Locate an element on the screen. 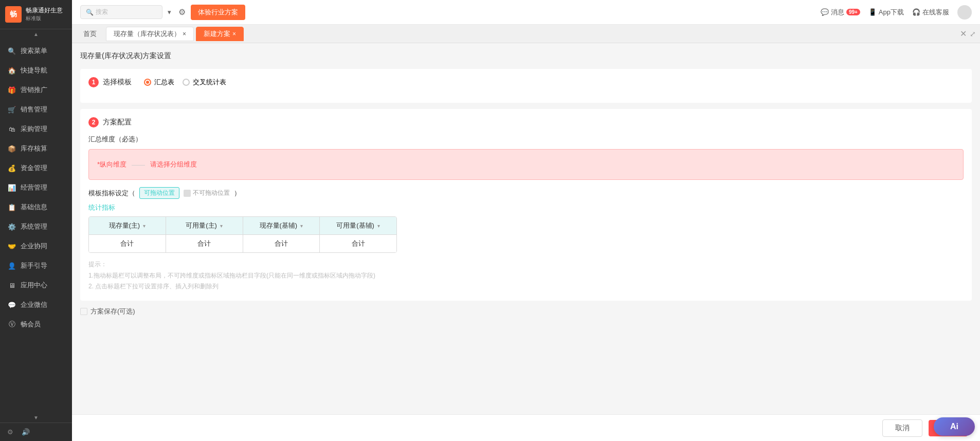 The image size is (980, 441). sidebar-label-purchase: 采购管理 is located at coordinates (34, 129).